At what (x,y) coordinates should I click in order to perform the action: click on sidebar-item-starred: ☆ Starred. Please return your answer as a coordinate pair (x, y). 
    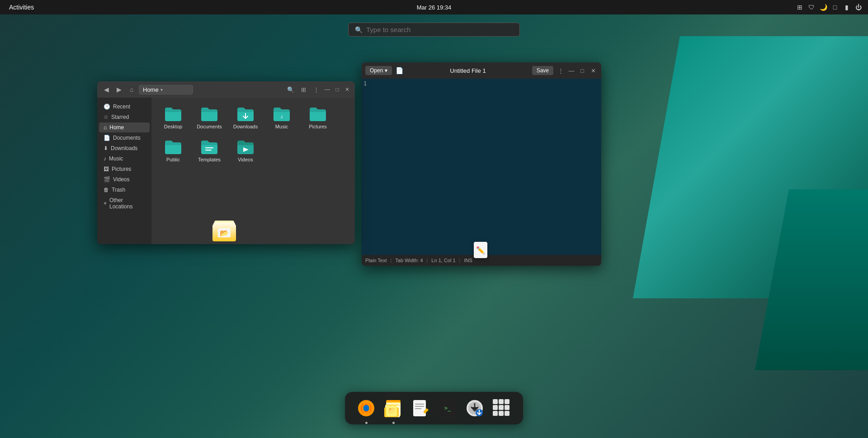
    Looking at the image, I should click on (124, 117).